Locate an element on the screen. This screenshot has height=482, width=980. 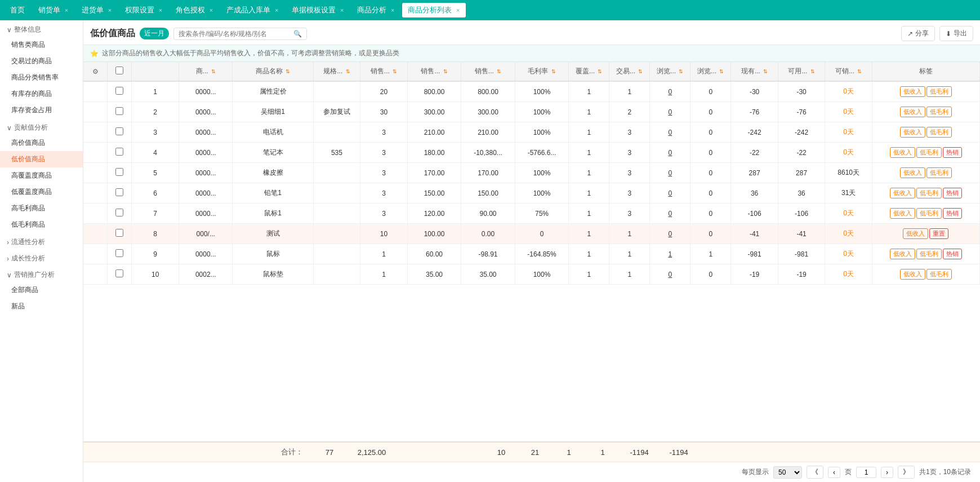
share-button: ↗ 分享 is located at coordinates (918, 34).